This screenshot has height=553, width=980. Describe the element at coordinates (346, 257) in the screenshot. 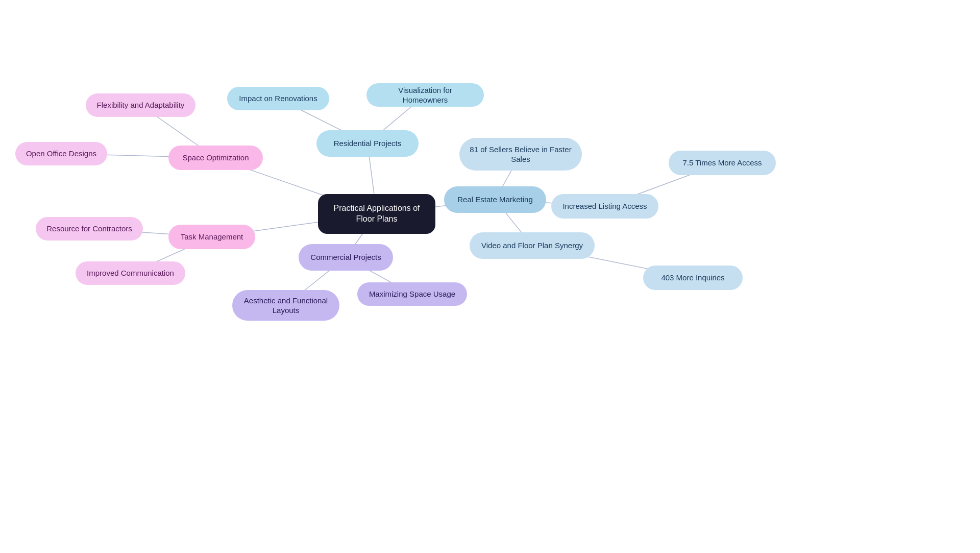

I see `node-commercial: Commercial Projects` at that location.